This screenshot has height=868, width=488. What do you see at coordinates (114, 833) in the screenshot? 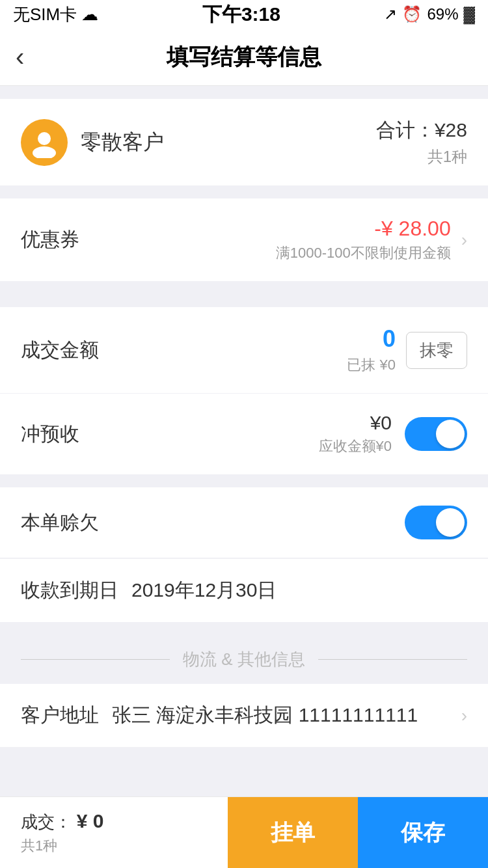
I see `bottom-summary: 成交： ¥ 0 共1种` at bounding box center [114, 833].